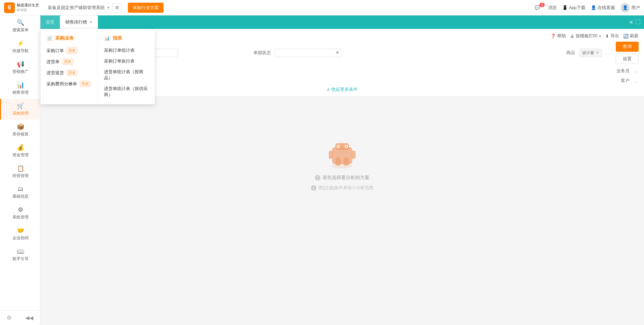 The height and width of the screenshot is (325, 644). What do you see at coordinates (552, 8) in the screenshot?
I see `message-label: 消息` at bounding box center [552, 8].